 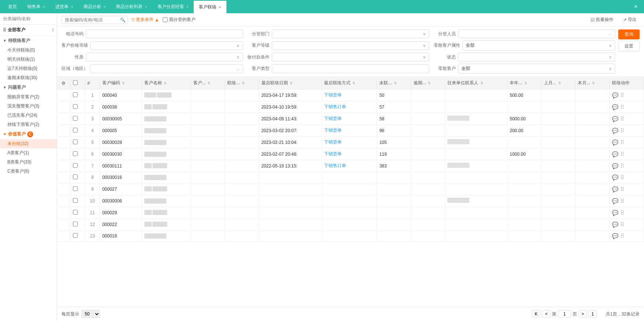 I want to click on filter-scattered-select: 全部 ∨, so click(x=537, y=68).